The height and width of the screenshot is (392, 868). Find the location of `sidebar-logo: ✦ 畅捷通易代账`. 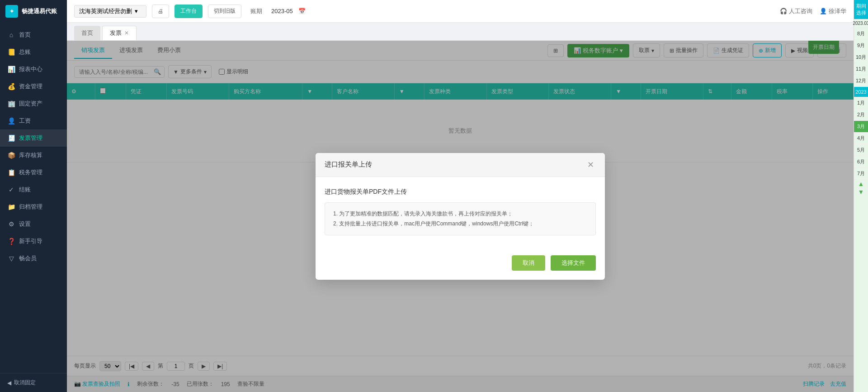

sidebar-logo: ✦ 畅捷通易代账 is located at coordinates (33, 11).